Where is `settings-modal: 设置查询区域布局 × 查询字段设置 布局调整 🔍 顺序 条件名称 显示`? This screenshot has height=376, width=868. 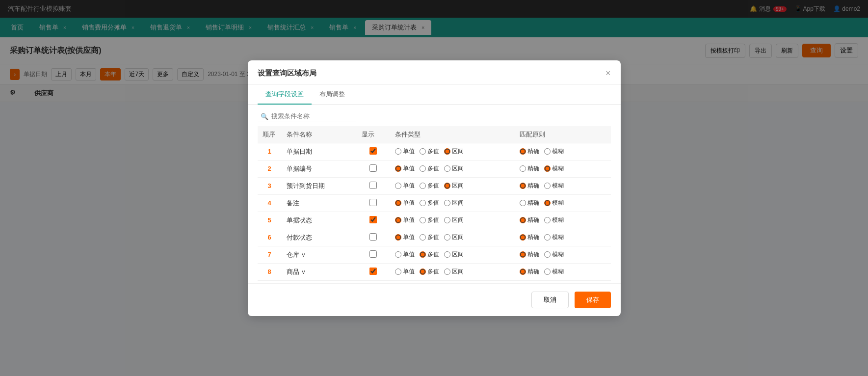
settings-modal: 设置查询区域布局 × 查询字段设置 布局调整 🔍 顺序 条件名称 显示 is located at coordinates (434, 81).